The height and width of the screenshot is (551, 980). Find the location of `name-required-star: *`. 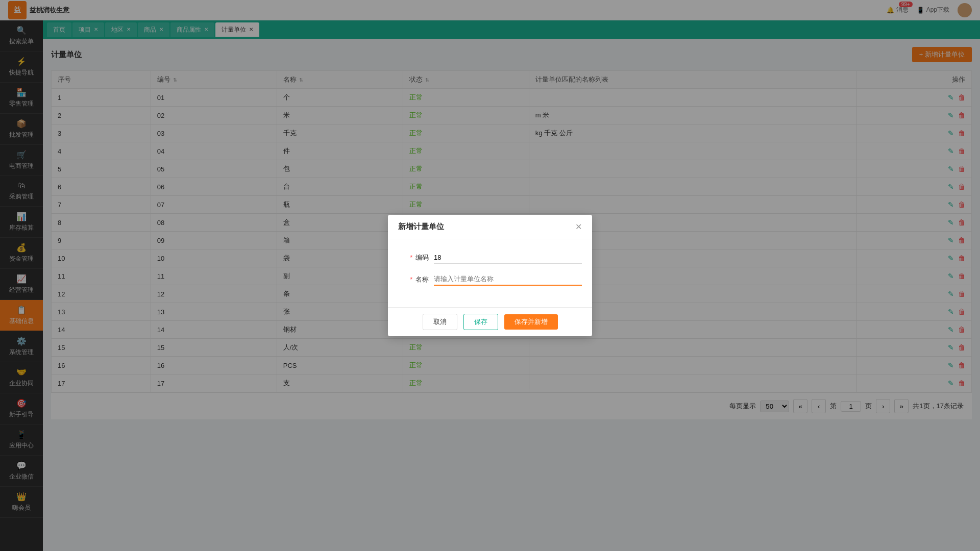

name-required-star: * is located at coordinates (411, 280).